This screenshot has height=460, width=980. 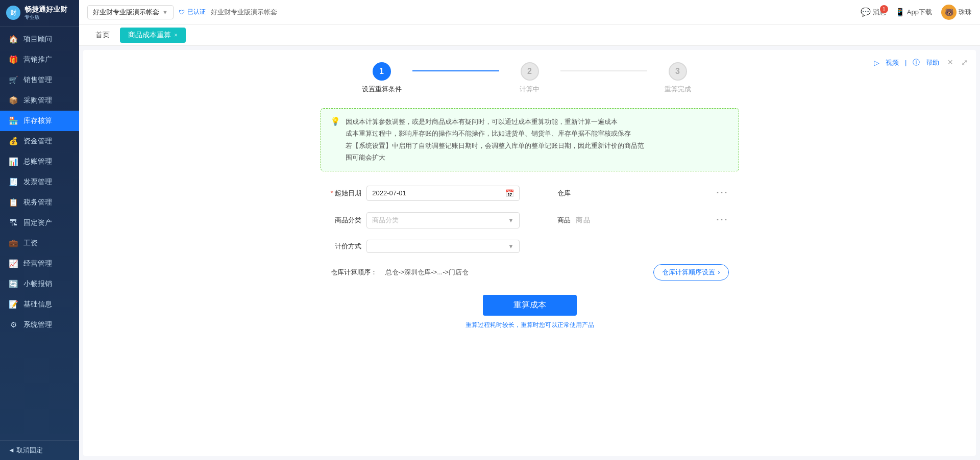 I want to click on sidebar-item-label: 库存核算, so click(x=38, y=121).